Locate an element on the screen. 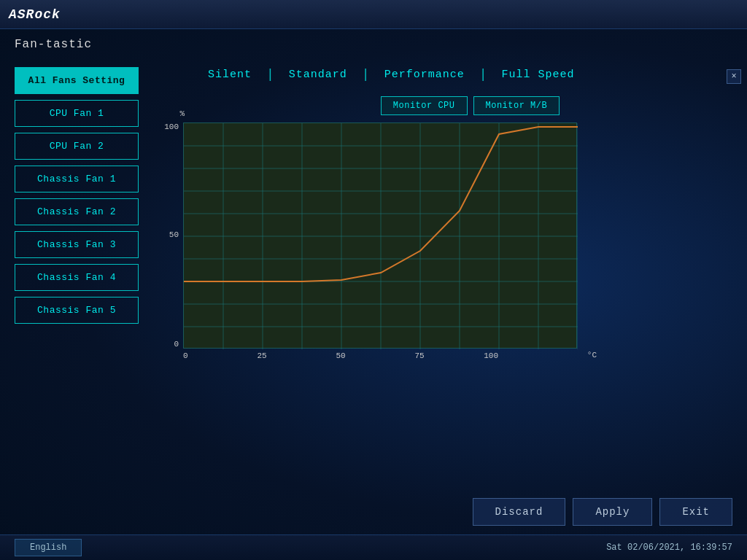  action-bar: Discard Apply Exit is located at coordinates (374, 512).